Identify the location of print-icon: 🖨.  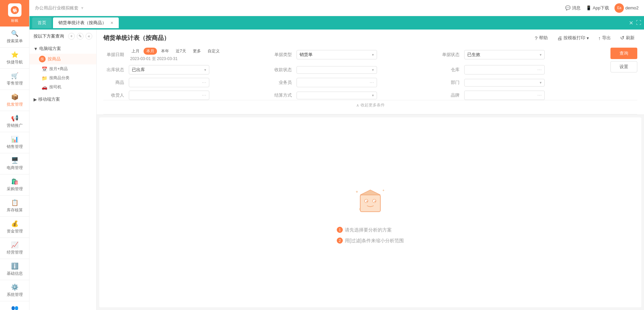
(559, 38).